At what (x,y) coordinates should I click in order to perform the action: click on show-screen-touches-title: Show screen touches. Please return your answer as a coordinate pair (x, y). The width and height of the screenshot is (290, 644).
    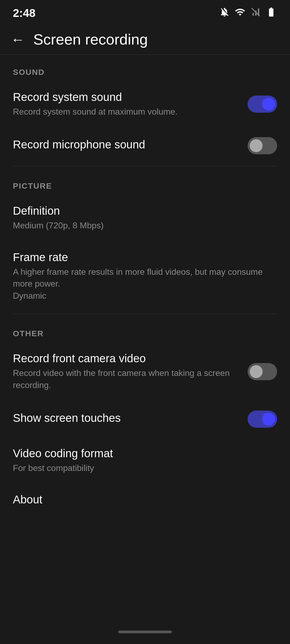
    Looking at the image, I should click on (126, 418).